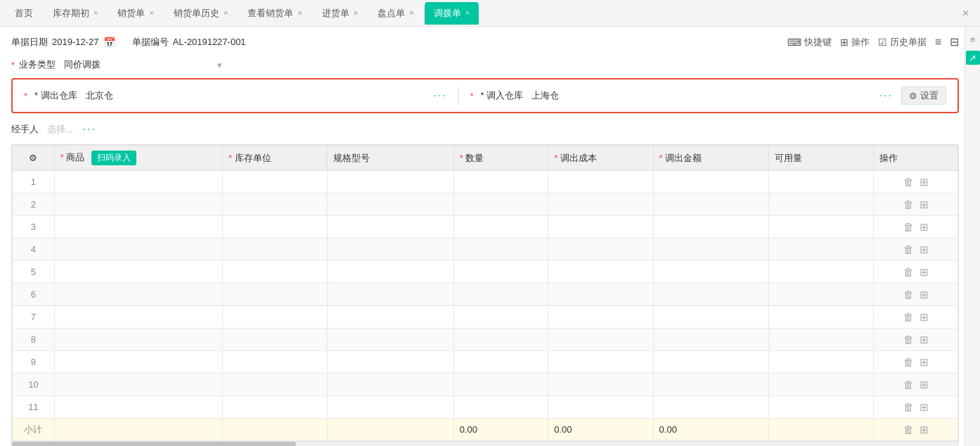  I want to click on sidebar-expand-icon: ↗, so click(973, 58).